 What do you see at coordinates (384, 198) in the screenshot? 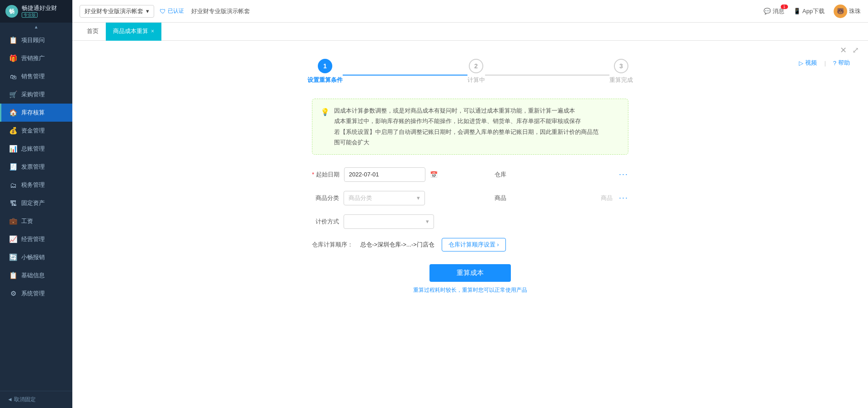
I see `category-select: 商品分类 ▾` at bounding box center [384, 198].